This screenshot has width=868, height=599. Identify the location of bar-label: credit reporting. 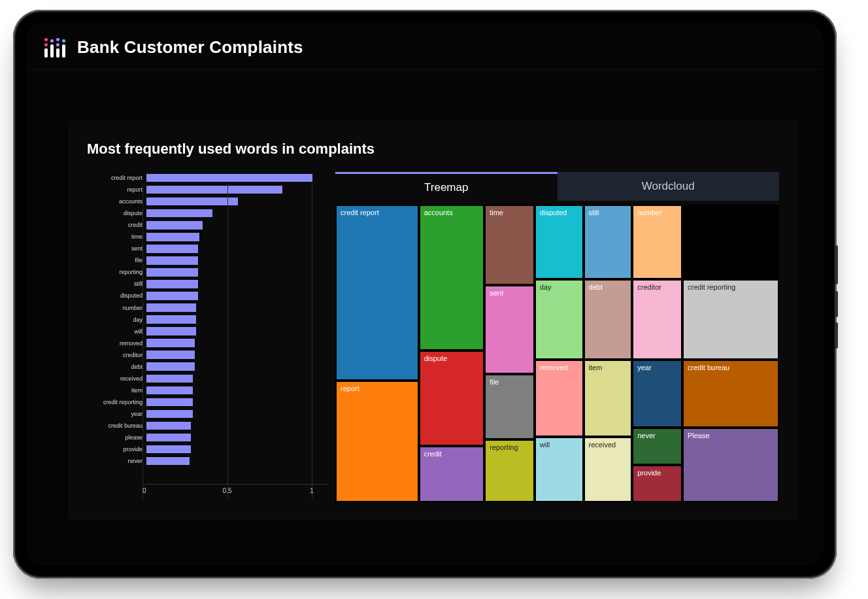
(116, 402).